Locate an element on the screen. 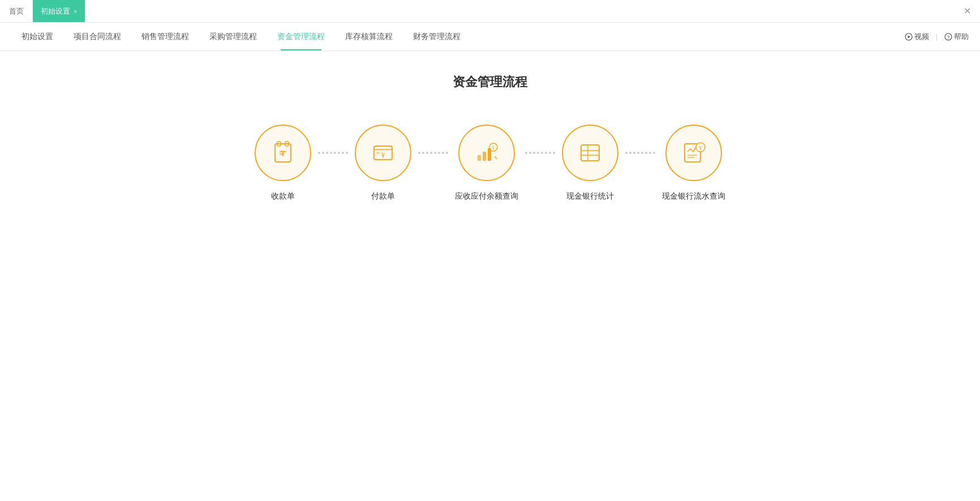 Image resolution: width=980 pixels, height=501 pixels. nav-item-purchase: 采购管理流程 is located at coordinates (233, 36).